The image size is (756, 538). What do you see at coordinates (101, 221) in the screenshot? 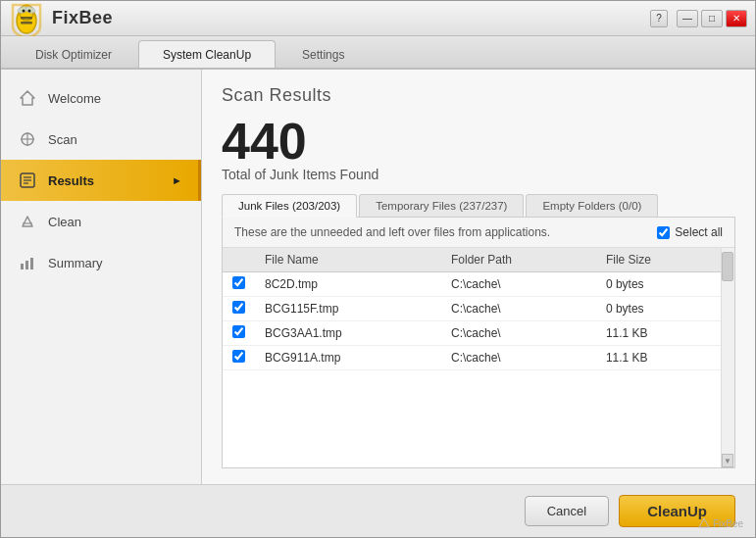
I see `sidebar-item-clean: Clean` at bounding box center [101, 221].